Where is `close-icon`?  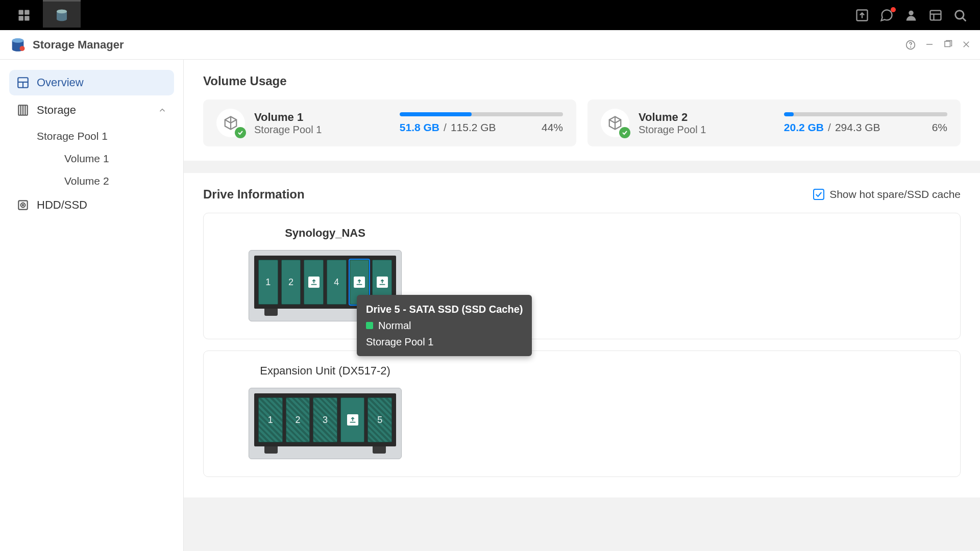 close-icon is located at coordinates (966, 44).